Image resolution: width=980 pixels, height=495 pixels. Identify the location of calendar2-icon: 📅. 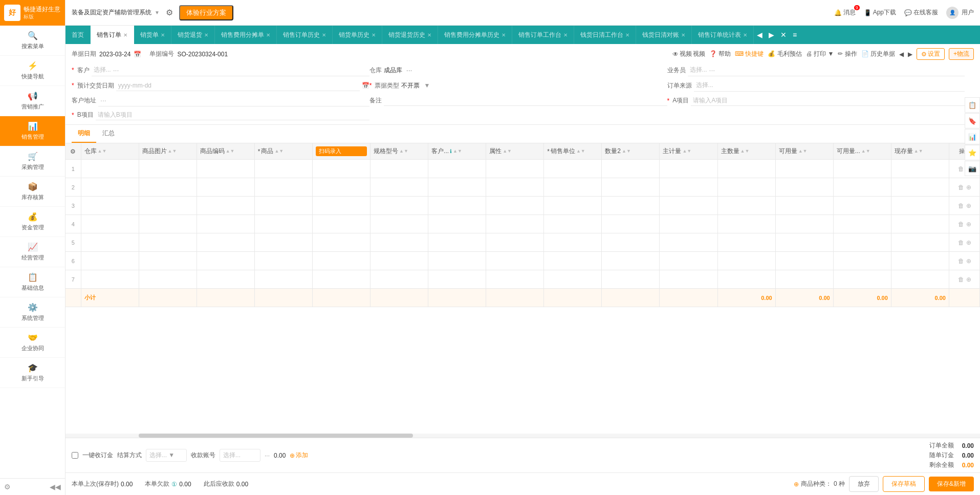
(365, 85).